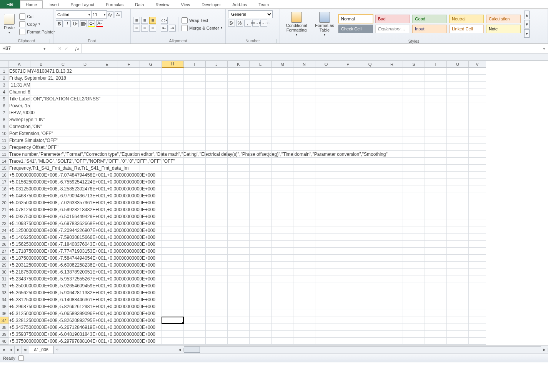 The width and height of the screenshot is (548, 392). I want to click on cell: +5.18750000000E+008,-7.58474494054E+001,…, so click(19, 258).